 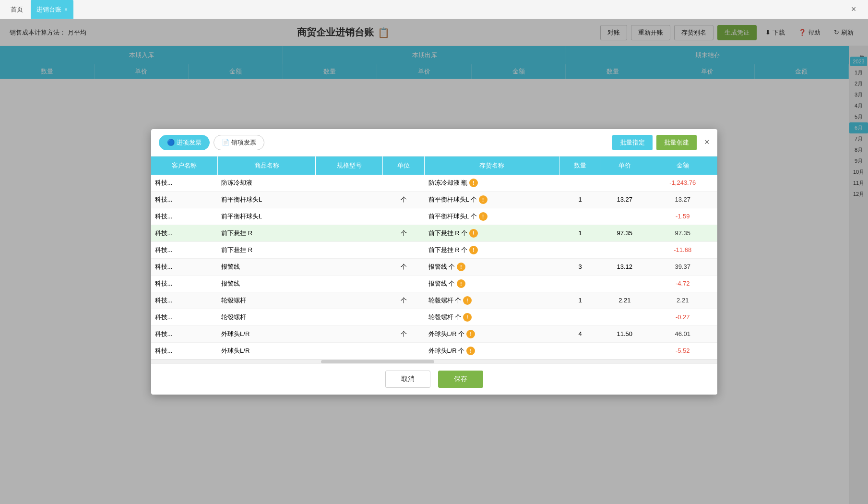 I want to click on cell-customer-8: 科技..., so click(x=184, y=317).